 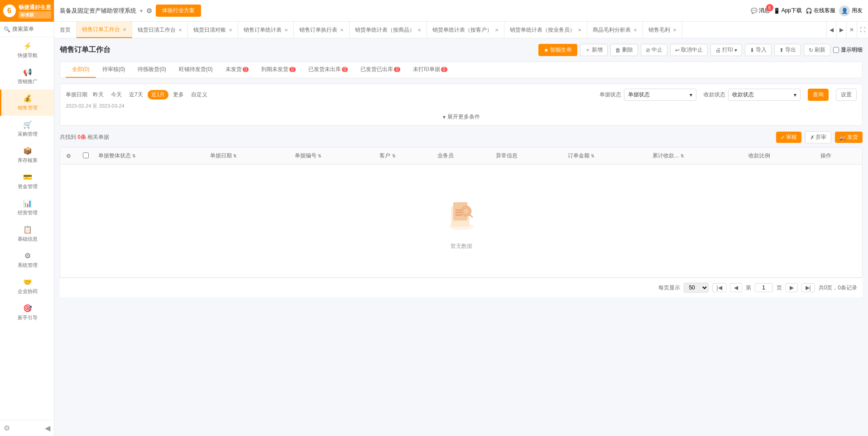 I want to click on tab-cash-daily: 钱货日清工作台 ✕, so click(x=160, y=30).